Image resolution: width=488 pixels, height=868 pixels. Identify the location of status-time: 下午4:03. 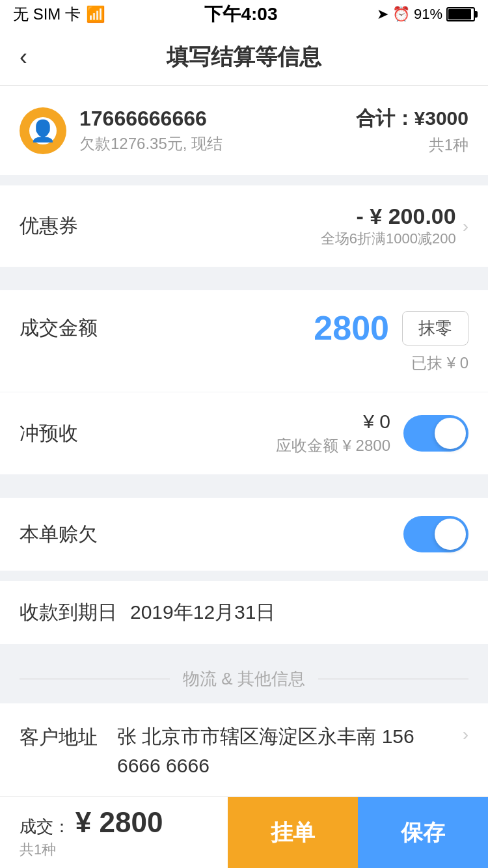
(241, 14).